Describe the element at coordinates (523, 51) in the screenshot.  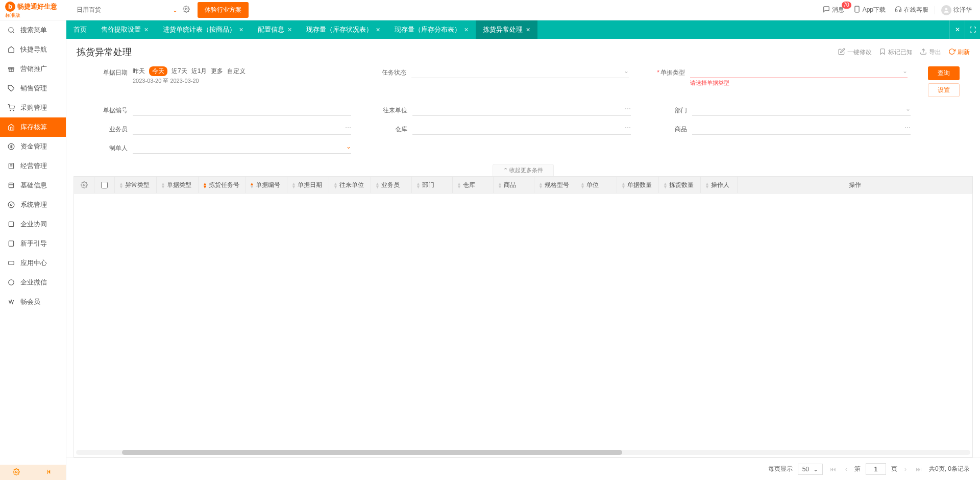
I see `page-header: 拣货异常处理 一键修改 标记已知 导出 刷新` at that location.